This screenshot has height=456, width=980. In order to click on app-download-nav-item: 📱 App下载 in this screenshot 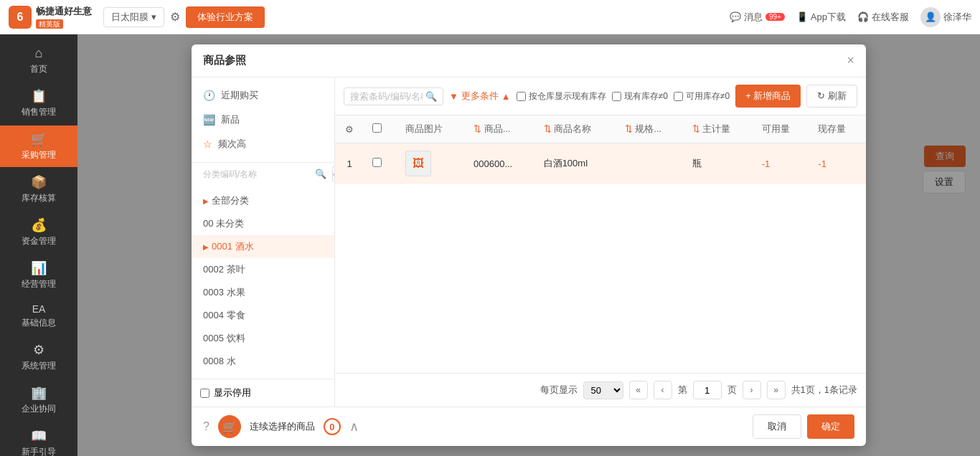, I will do `click(821, 17)`.